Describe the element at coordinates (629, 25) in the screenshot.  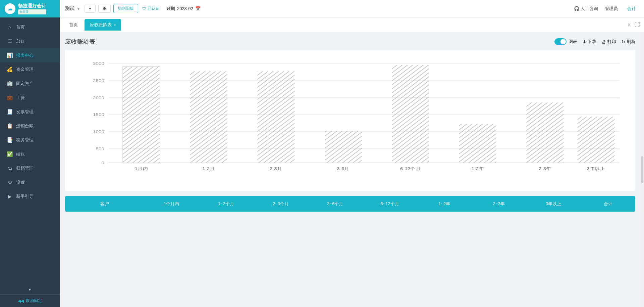
I see `close-window-btn: ×` at that location.